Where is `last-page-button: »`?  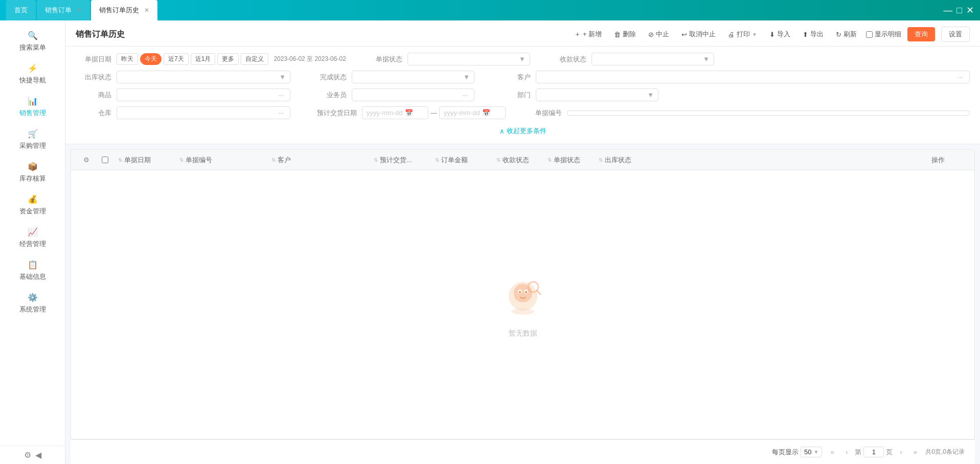 last-page-button: » is located at coordinates (915, 452).